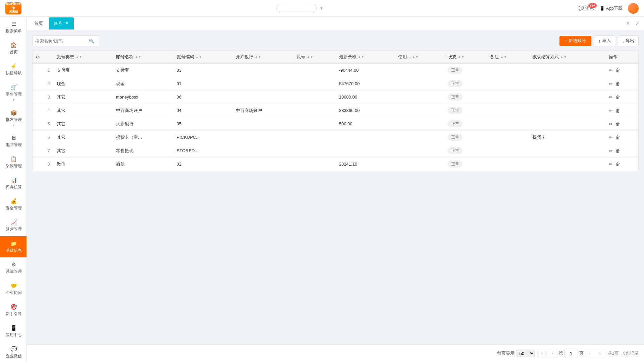 Image resolution: width=644 pixels, height=362 pixels. I want to click on row-type: 其它, so click(84, 124).